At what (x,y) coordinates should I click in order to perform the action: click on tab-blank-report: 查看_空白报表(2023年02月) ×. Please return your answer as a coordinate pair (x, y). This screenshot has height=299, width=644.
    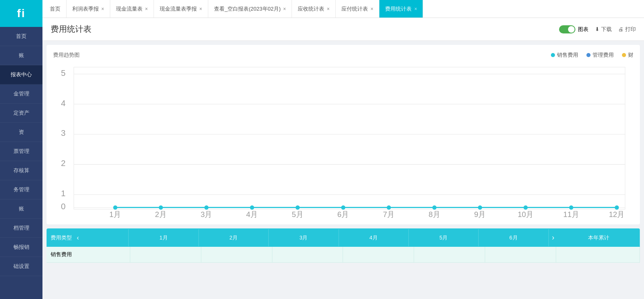
    Looking at the image, I should click on (250, 9).